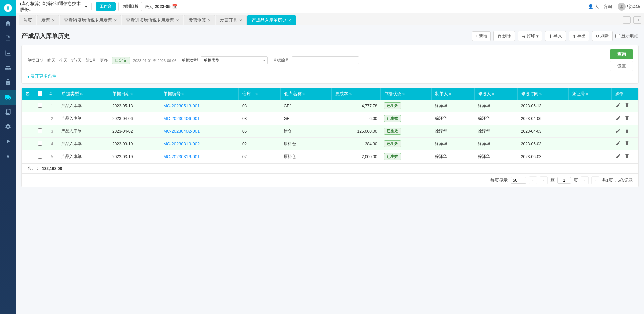 Image resolution: width=644 pixels, height=314 pixels. Describe the element at coordinates (53, 20) in the screenshot. I see `tab-invoice-close: ×` at that location.